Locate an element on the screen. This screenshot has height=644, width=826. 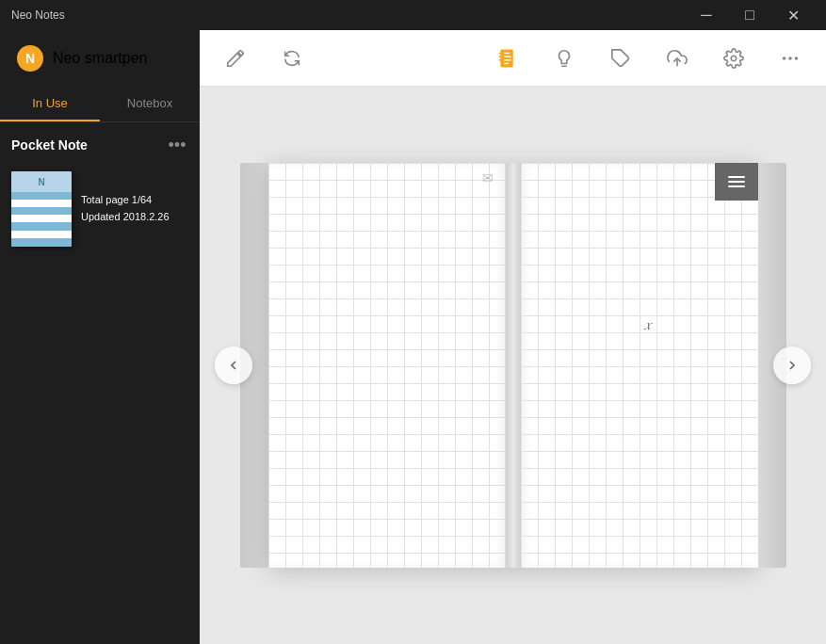
notebook-header: Pocket Note ••• is located at coordinates (100, 145).